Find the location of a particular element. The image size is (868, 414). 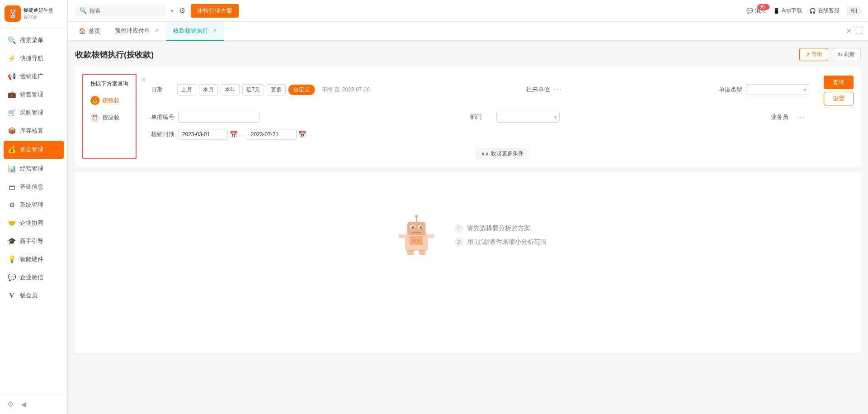

filter-partner-field: 往来单位 ··· is located at coordinates (544, 90).